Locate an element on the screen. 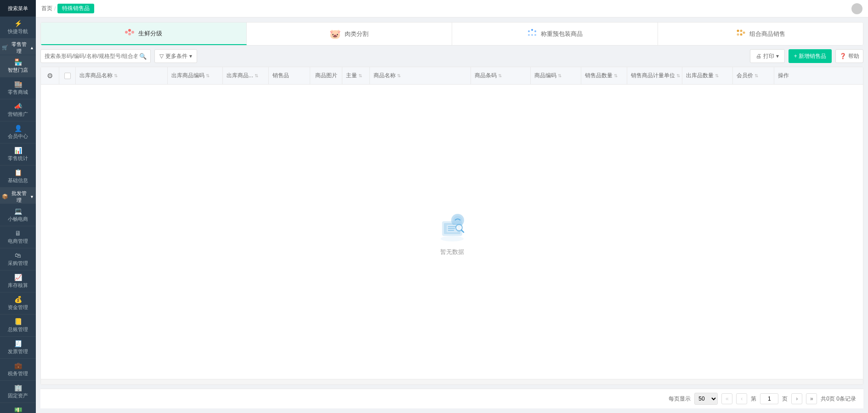 The image size is (868, 413). pagination: 每页显示 50 10 20 100 « ‹ 第 页 › » 共0页 0条记录 is located at coordinates (452, 398).